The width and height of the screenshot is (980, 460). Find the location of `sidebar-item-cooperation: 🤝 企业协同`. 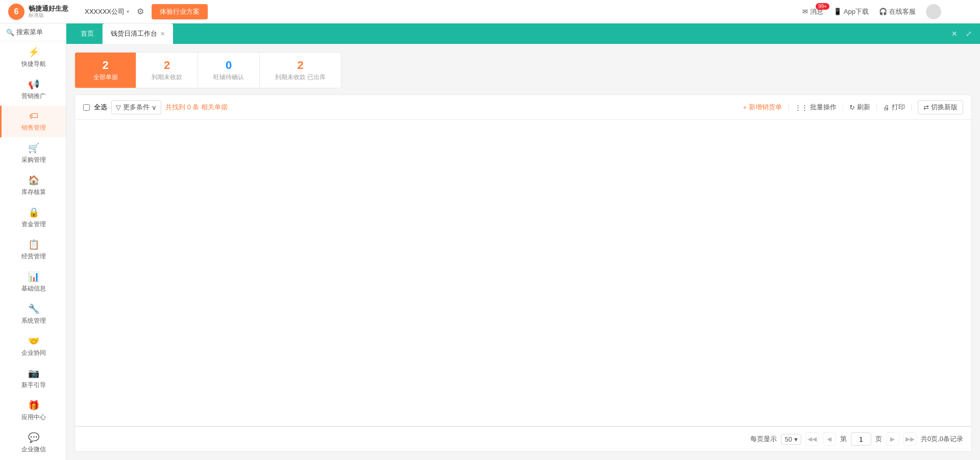

sidebar-item-cooperation: 🤝 企业协同 is located at coordinates (33, 346).